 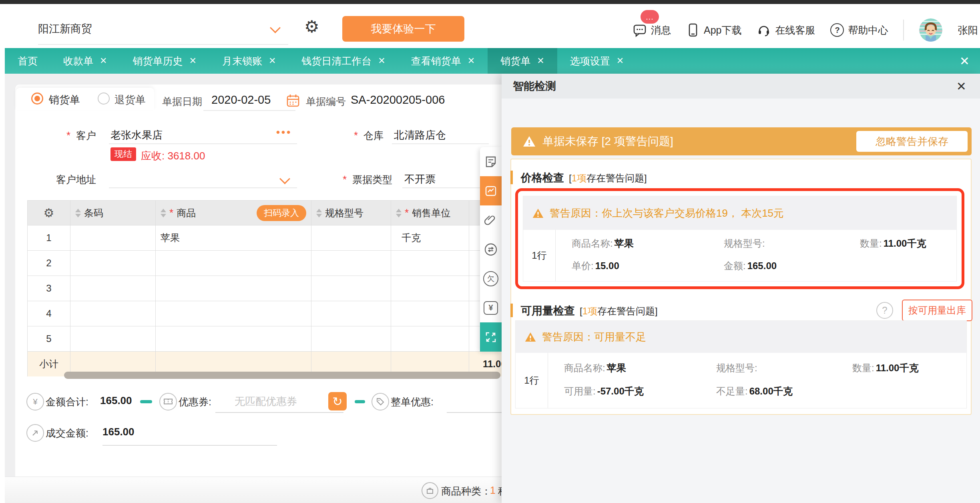 I want to click on money-tool: ¥, so click(x=491, y=308).